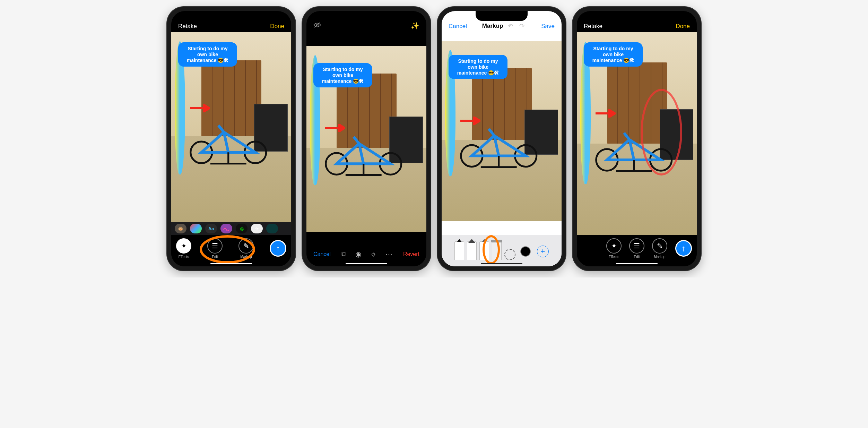 The width and height of the screenshot is (868, 428). What do you see at coordinates (389, 254) in the screenshot?
I see `more-icon: ⋯` at bounding box center [389, 254].